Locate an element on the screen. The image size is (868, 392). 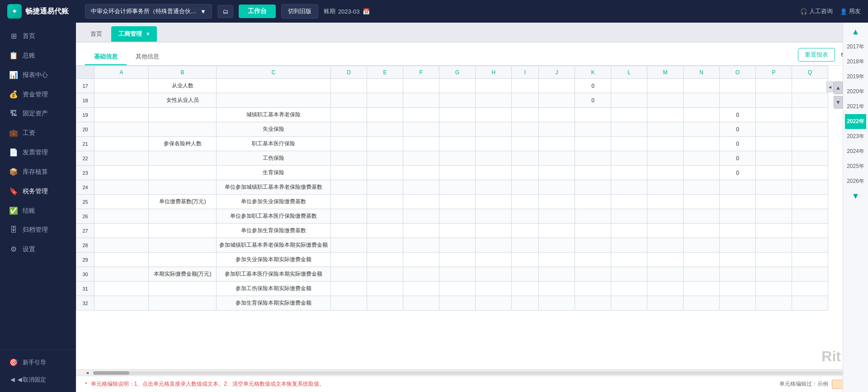
cell-32-L is located at coordinates (629, 303).